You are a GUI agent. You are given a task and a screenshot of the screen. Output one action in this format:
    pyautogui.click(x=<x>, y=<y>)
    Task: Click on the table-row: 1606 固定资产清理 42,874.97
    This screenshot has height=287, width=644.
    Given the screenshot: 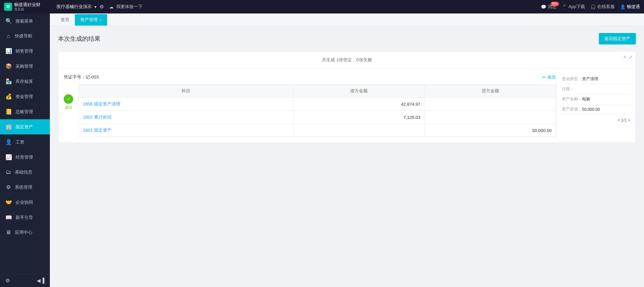 What is the action you would take?
    pyautogui.click(x=317, y=104)
    